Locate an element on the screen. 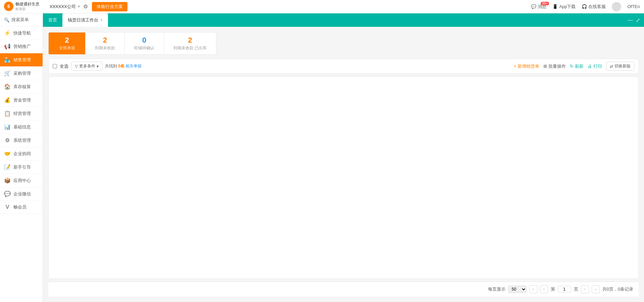 The image size is (644, 302). tab-home: 首页 is located at coordinates (53, 20).